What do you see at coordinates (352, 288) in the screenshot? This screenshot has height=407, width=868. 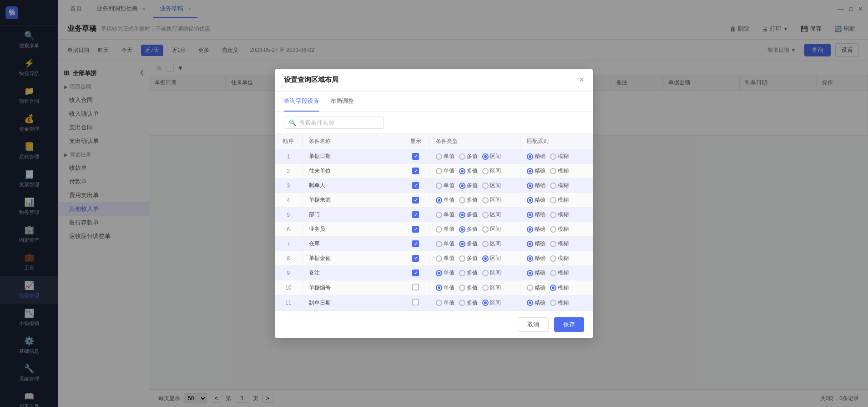 I see `modal-row-name: 单据编号` at bounding box center [352, 288].